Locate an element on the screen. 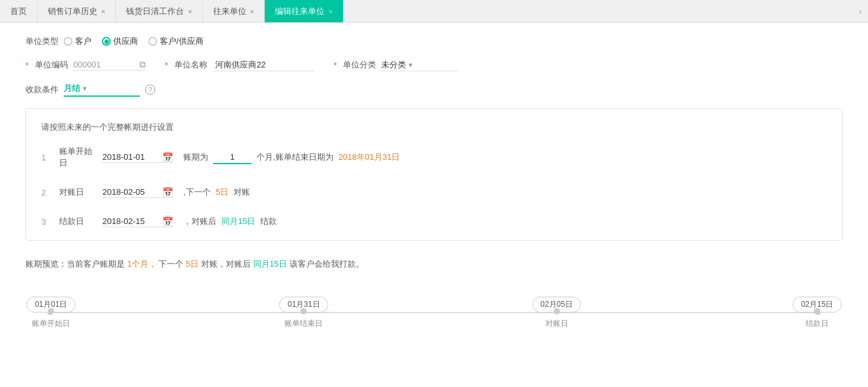  payment-chevron-icon: ▾ is located at coordinates (85, 88).